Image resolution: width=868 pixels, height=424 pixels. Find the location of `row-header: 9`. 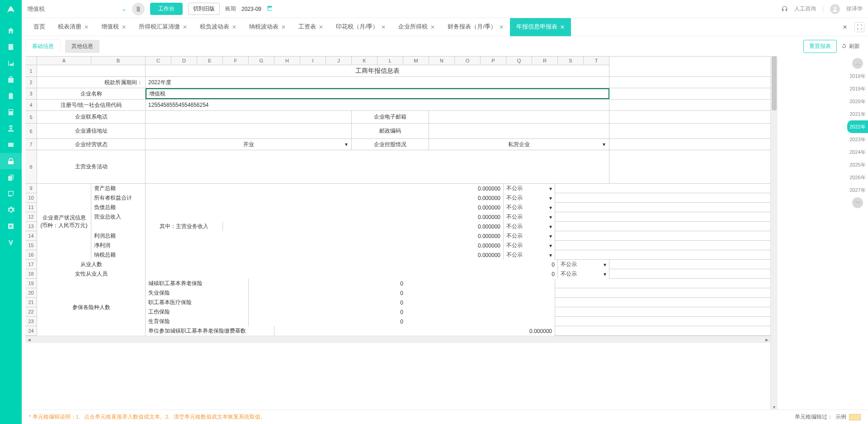

row-header: 9 is located at coordinates (31, 188).